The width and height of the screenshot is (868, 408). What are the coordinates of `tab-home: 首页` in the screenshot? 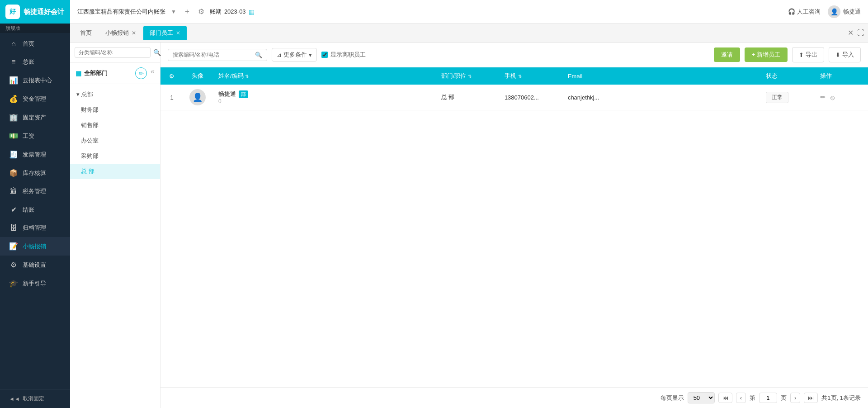 It's located at (86, 33).